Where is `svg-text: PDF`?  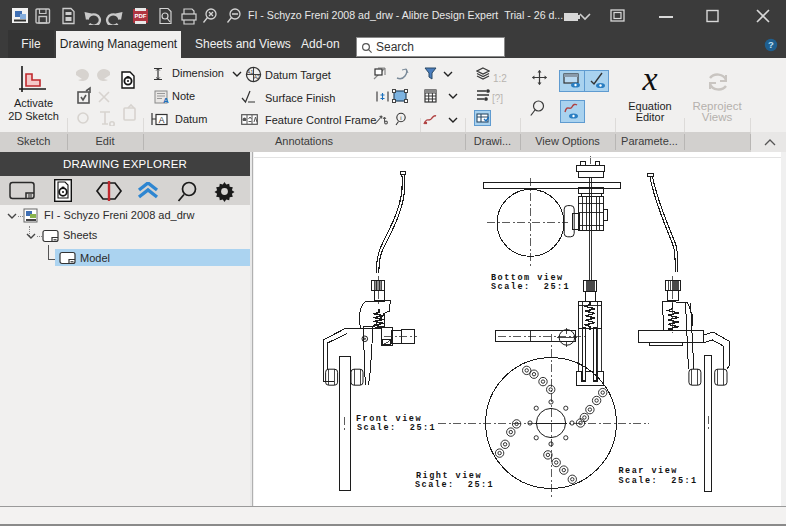 svg-text: PDF is located at coordinates (141, 16).